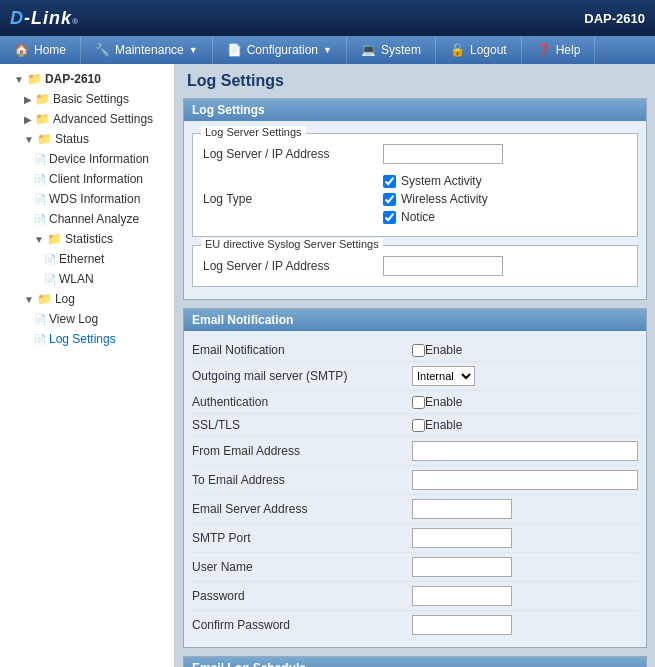 This screenshot has height=667, width=655. Describe the element at coordinates (87, 319) in the screenshot. I see `sidebar-item-viewlog: 📄 View Log` at that location.